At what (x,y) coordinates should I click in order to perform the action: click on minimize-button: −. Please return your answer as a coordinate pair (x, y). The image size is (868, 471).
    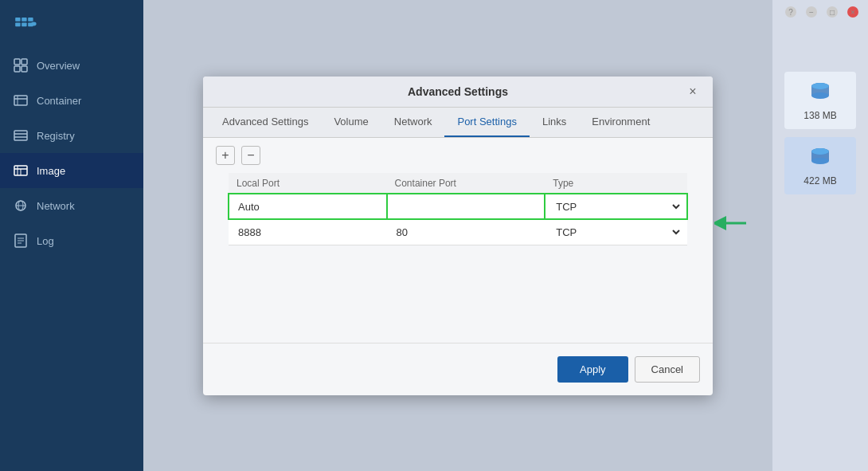
    Looking at the image, I should click on (811, 12).